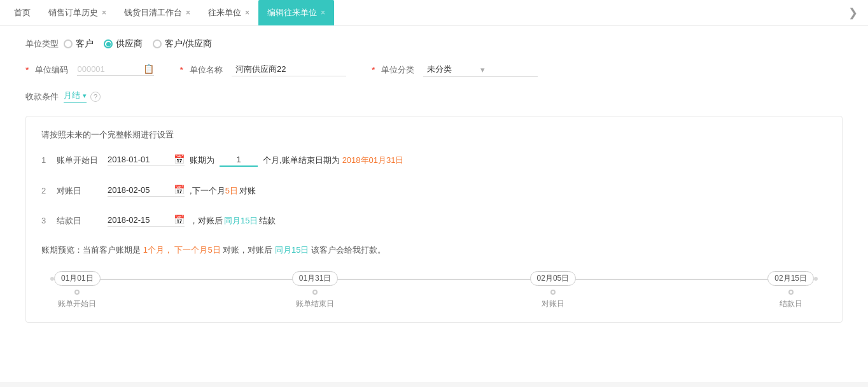  What do you see at coordinates (316, 279) in the screenshot?
I see `node-badge-2: 01月31日` at bounding box center [316, 279].